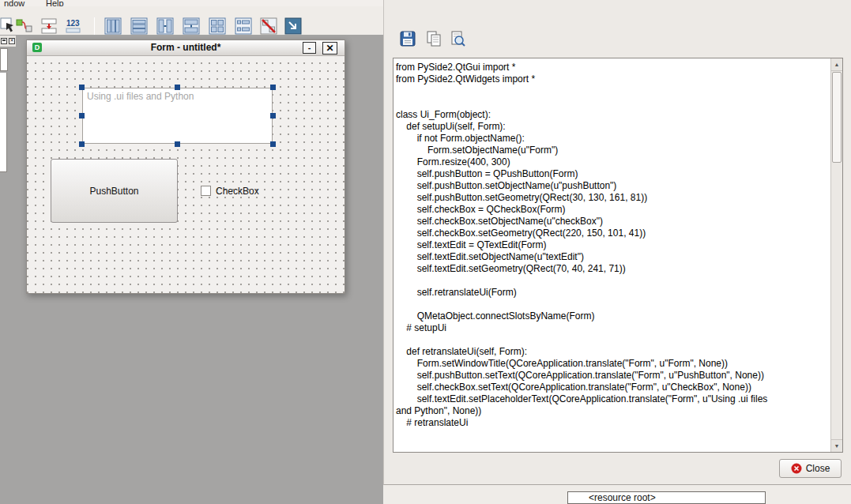 The width and height of the screenshot is (851, 504). What do you see at coordinates (191, 3) in the screenshot?
I see `menubar: ndow Help` at bounding box center [191, 3].